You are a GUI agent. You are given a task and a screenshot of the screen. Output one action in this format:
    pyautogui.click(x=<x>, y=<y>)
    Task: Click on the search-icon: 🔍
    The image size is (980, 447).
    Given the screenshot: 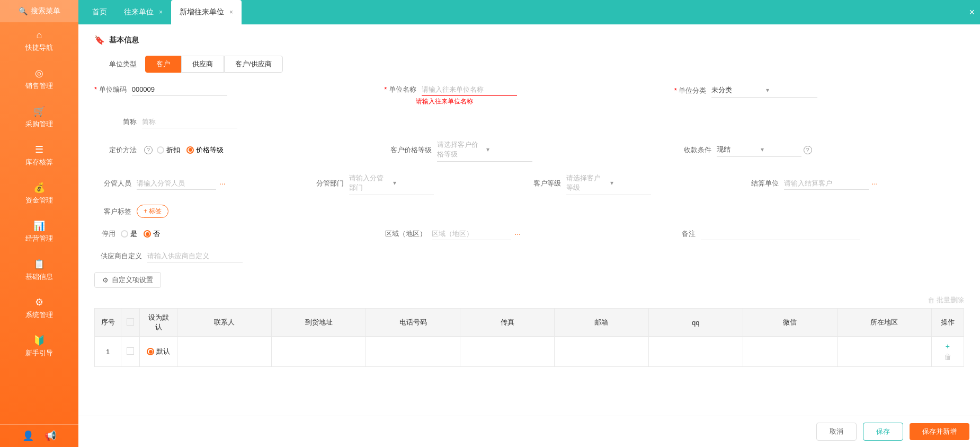 What is the action you would take?
    pyautogui.click(x=23, y=11)
    